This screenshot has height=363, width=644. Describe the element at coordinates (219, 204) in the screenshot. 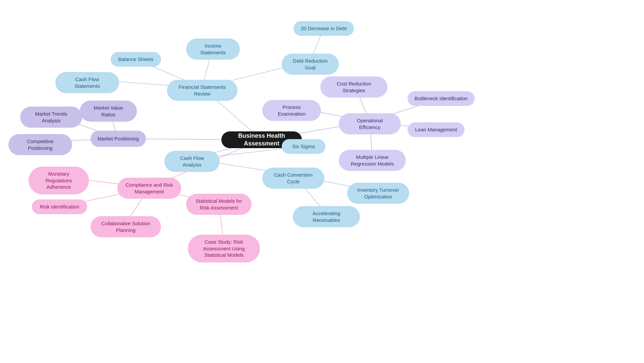

I see `node-statistical-models: Statistical Models for Risk Assessment` at that location.